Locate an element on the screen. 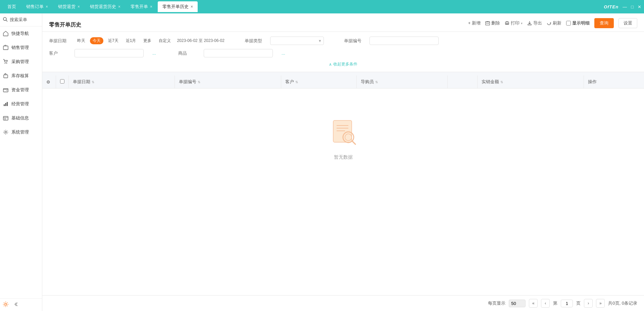 This screenshot has width=644, height=311. doc-type-select: 全部 零售单 退货单 is located at coordinates (297, 41).